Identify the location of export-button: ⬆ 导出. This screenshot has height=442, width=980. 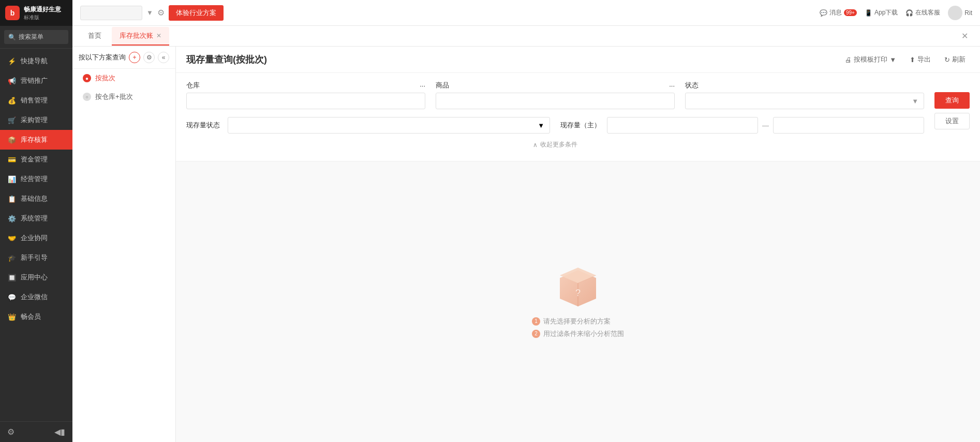
(920, 60).